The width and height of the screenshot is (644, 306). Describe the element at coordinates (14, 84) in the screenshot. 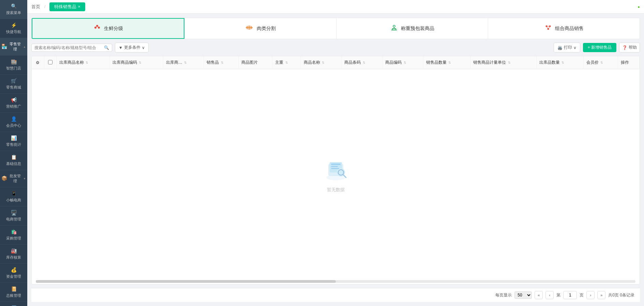

I see `sidebar-item-retail-mall: 🛒 零售商城` at that location.